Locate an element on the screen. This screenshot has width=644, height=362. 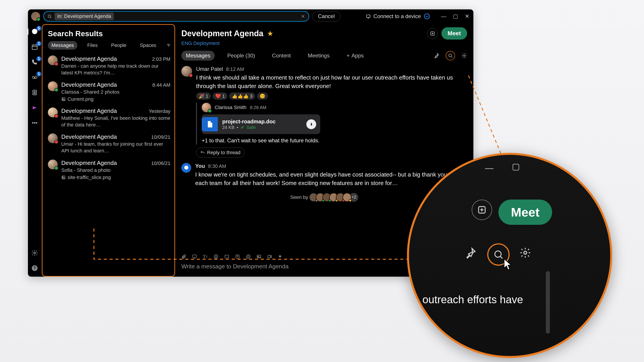
tab-files: Files is located at coordinates (92, 45).